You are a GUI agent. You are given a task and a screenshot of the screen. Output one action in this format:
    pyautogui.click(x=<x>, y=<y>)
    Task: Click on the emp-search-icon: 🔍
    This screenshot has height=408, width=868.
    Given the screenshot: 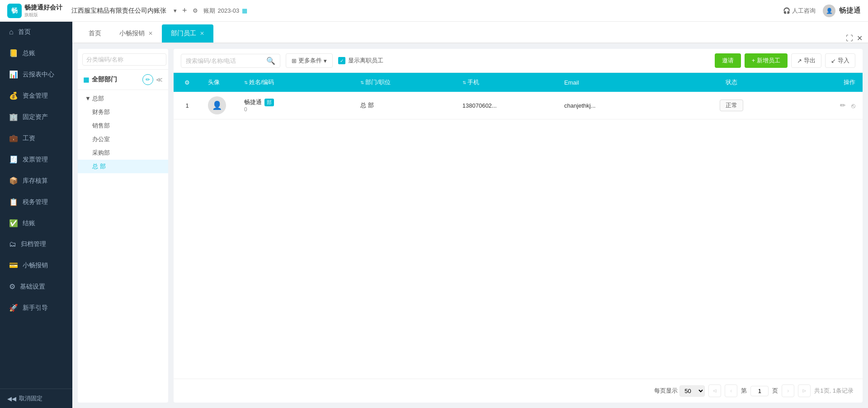 What is the action you would take?
    pyautogui.click(x=271, y=61)
    